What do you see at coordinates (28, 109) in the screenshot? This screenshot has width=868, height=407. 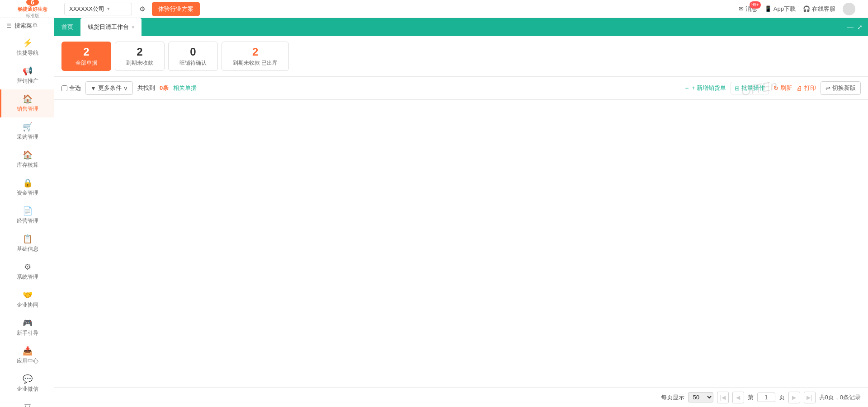 I see `sidebar-sales-label: 销售管理` at bounding box center [28, 109].